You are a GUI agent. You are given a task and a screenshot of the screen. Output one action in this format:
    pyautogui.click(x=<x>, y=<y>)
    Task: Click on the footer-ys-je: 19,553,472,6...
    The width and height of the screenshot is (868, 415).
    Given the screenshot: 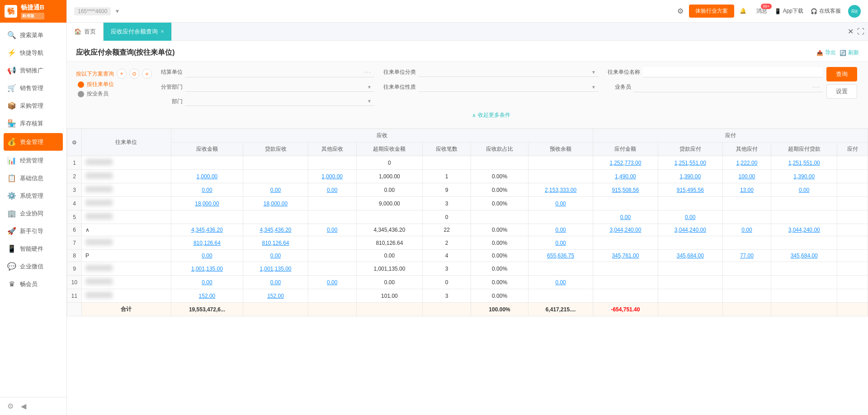 What is the action you would take?
    pyautogui.click(x=207, y=310)
    